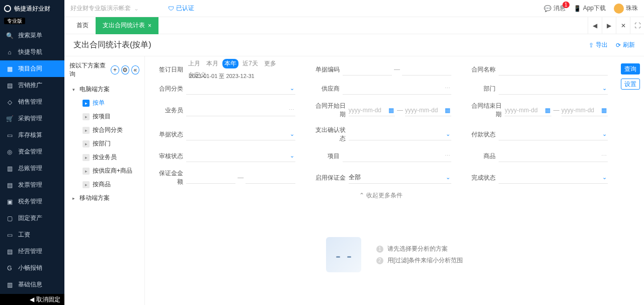 The height and width of the screenshot is (305, 644). What do you see at coordinates (590, 8) in the screenshot?
I see `app-download-button: 📱 App下载` at bounding box center [590, 8].